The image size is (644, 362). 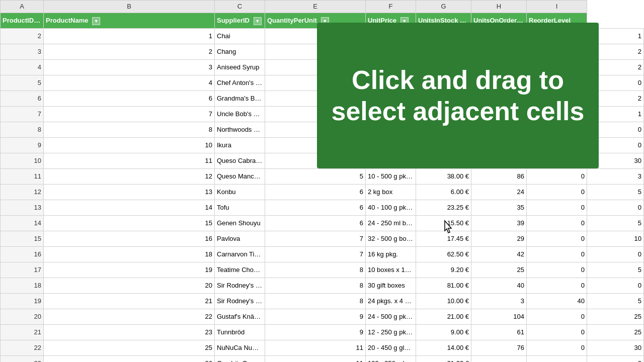 What do you see at coordinates (322, 333) in the screenshot?
I see `table-row: 2123Tunnbröd912 - 250 g pkgs.9.00 €61025` at bounding box center [322, 333].